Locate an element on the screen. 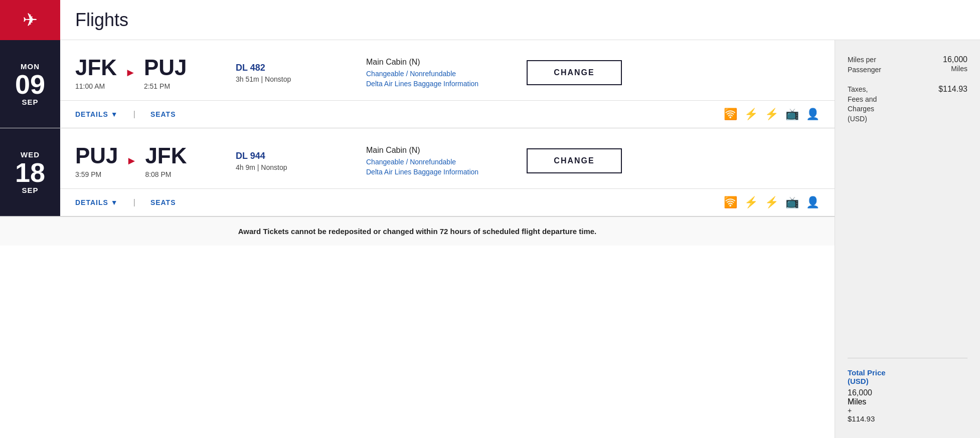 Image resolution: width=980 pixels, height=438 pixels. seat-icon: 👤 is located at coordinates (812, 114).